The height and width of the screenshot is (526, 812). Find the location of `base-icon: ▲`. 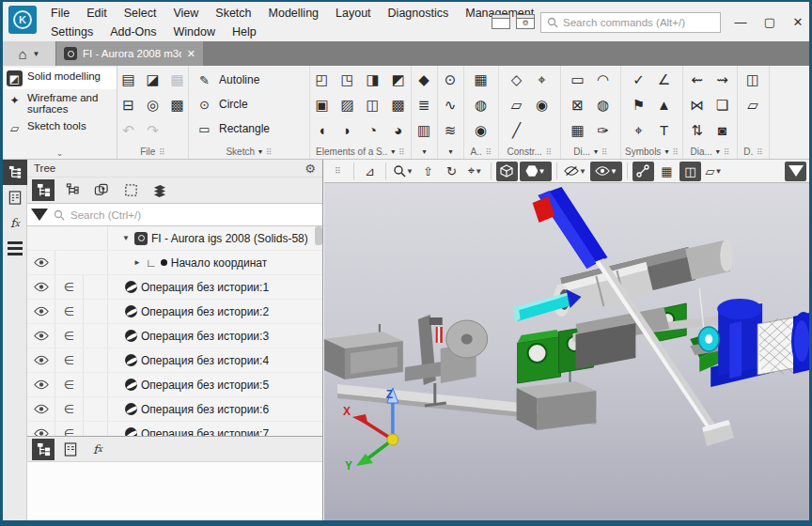

base-icon: ▲ is located at coordinates (664, 105).